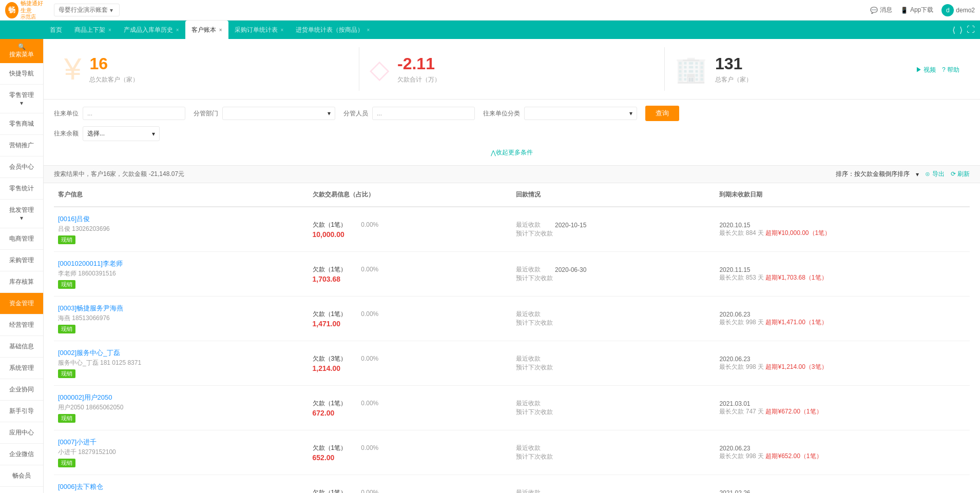  Describe the element at coordinates (881, 10) in the screenshot. I see `message-btn: 💬 消息` at that location.